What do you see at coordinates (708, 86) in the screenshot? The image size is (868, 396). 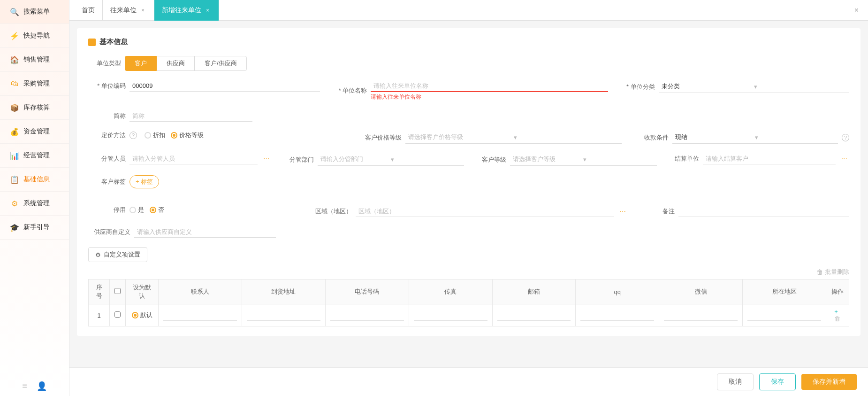 I see `unit-category-value: 未分类` at bounding box center [708, 86].